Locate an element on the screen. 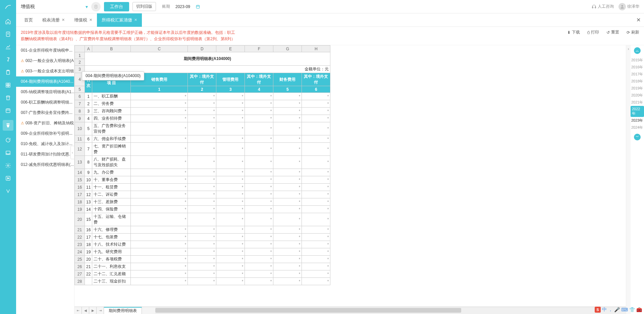 The width and height of the screenshot is (644, 314). year-2015年: 2015年 is located at coordinates (637, 60).